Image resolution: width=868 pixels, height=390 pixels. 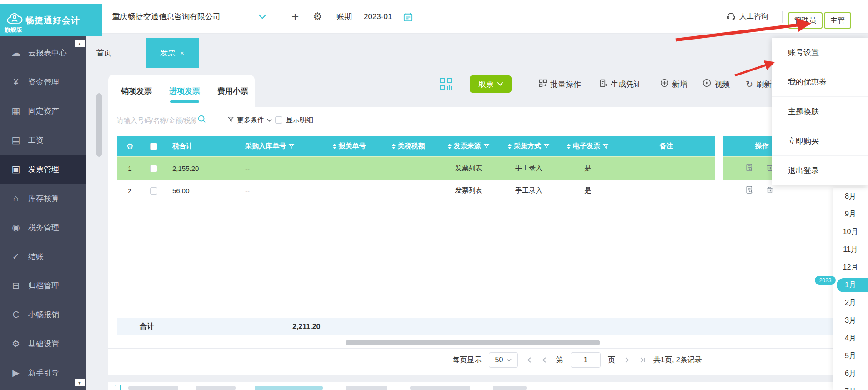 What do you see at coordinates (43, 53) in the screenshot?
I see `sidebar-item-云报表中心: ☁云报表中心` at bounding box center [43, 53].